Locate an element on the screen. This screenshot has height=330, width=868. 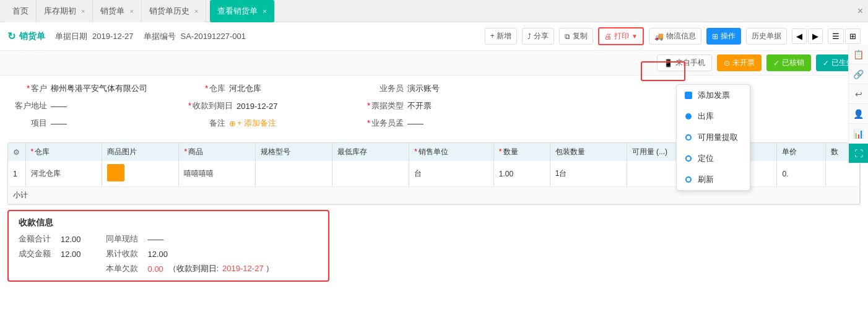
sidebar-icon-4: 👤 is located at coordinates (859, 114).